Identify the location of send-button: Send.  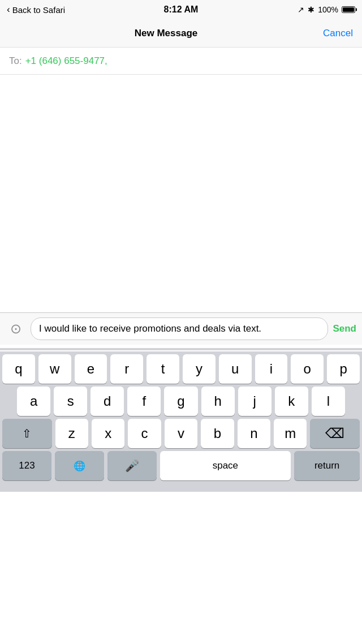
(344, 329).